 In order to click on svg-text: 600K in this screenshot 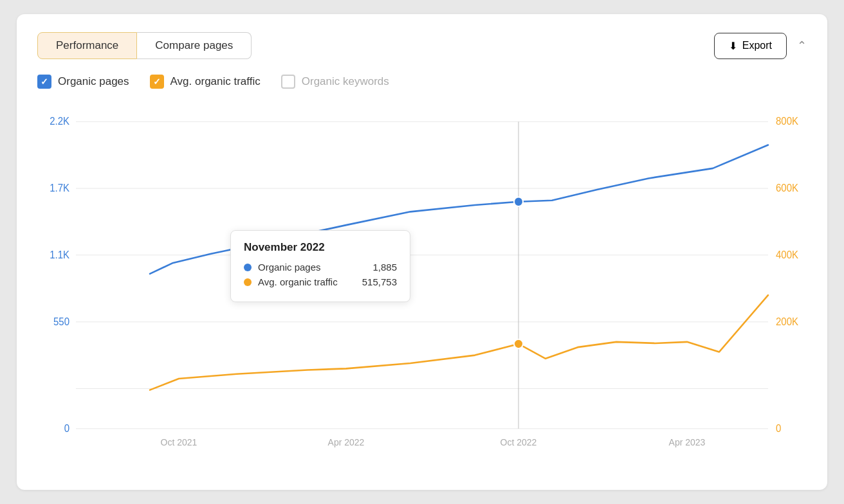, I will do `click(787, 188)`.